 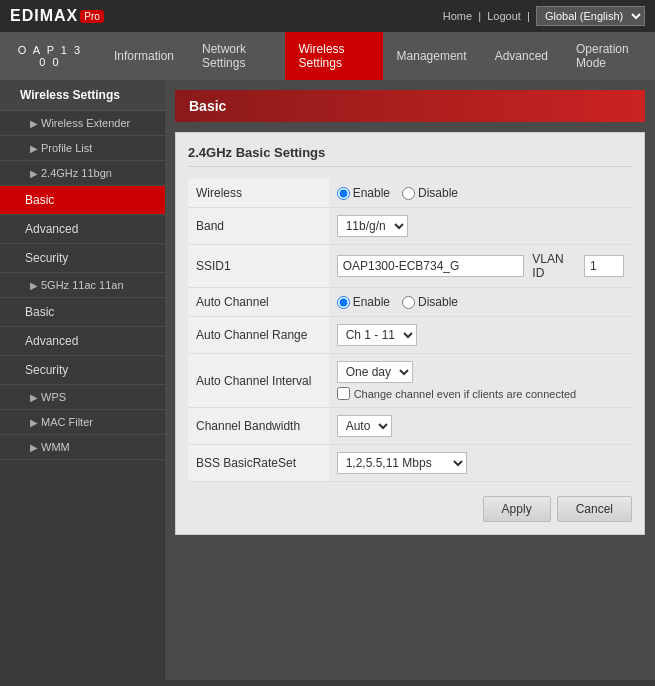 I want to click on table-row: Auto Channel Range Ch 1 - 11, so click(x=410, y=336).